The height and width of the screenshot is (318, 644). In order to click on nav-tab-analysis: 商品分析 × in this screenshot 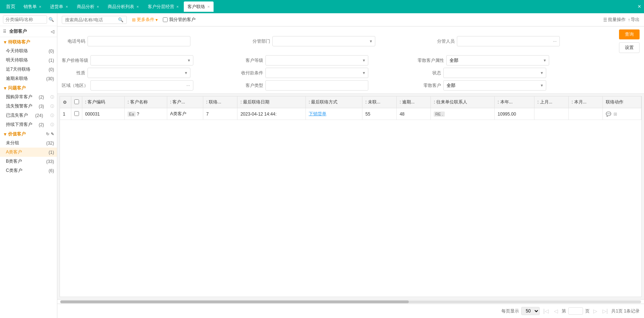, I will do `click(88, 7)`.